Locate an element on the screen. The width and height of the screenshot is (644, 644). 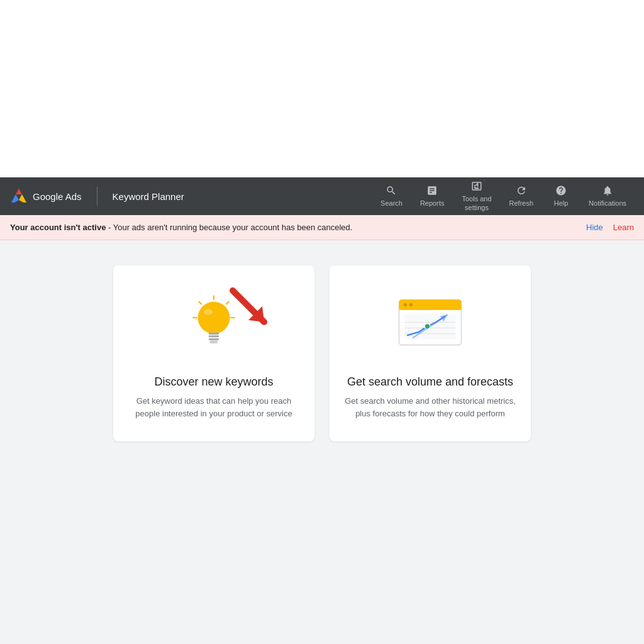
search-icon is located at coordinates (391, 191).